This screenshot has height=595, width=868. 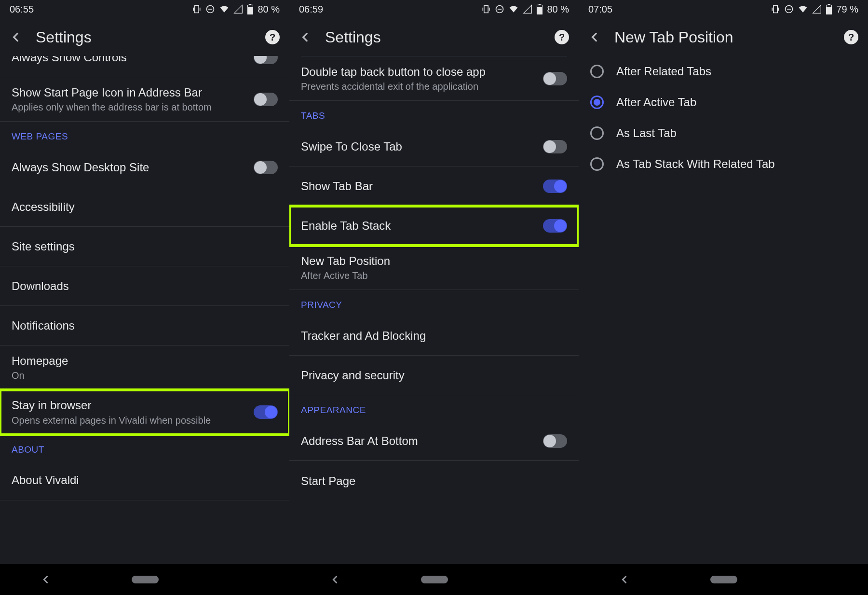 What do you see at coordinates (266, 167) in the screenshot?
I see `toggle-desktop-site` at bounding box center [266, 167].